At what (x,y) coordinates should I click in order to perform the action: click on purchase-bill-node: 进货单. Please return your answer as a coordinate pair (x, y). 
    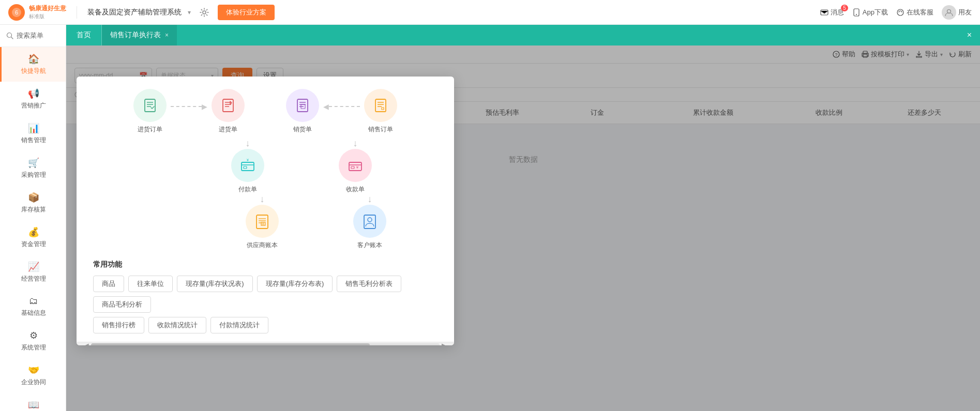
    Looking at the image, I should click on (228, 112).